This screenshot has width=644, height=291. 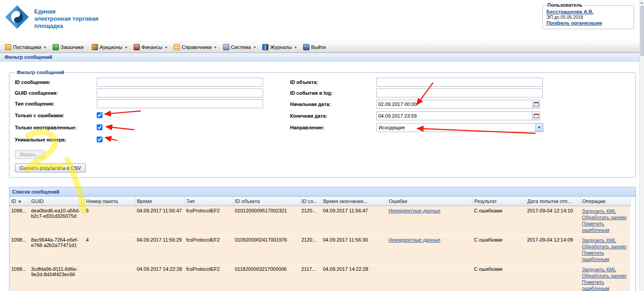 I want to click on exit-icon, so click(x=306, y=47).